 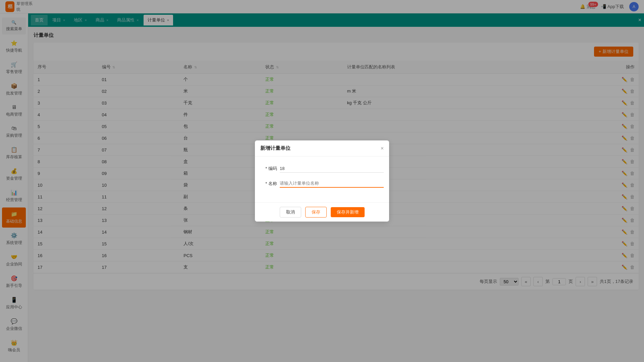 What do you see at coordinates (322, 212) in the screenshot?
I see `modal-footer: 取消 保存 保存并新增` at bounding box center [322, 212].